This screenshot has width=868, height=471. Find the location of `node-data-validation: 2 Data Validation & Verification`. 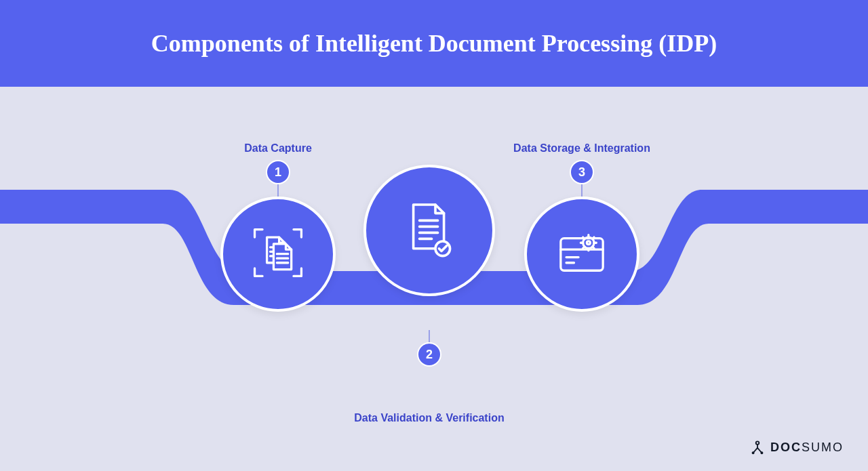

node-data-validation: 2 Data Validation & Verification is located at coordinates (429, 230).